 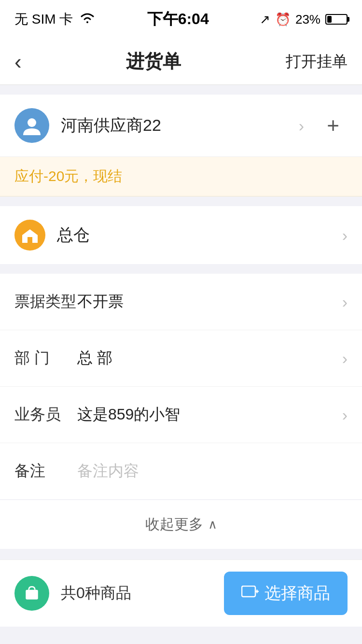 I want to click on remark-row: 备注 备注内容, so click(x=181, y=471).